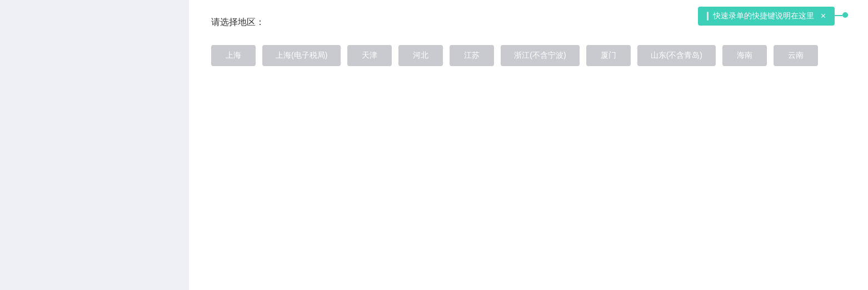 The width and height of the screenshot is (868, 290). Describe the element at coordinates (845, 15) in the screenshot. I see `dot-indicator` at that location.